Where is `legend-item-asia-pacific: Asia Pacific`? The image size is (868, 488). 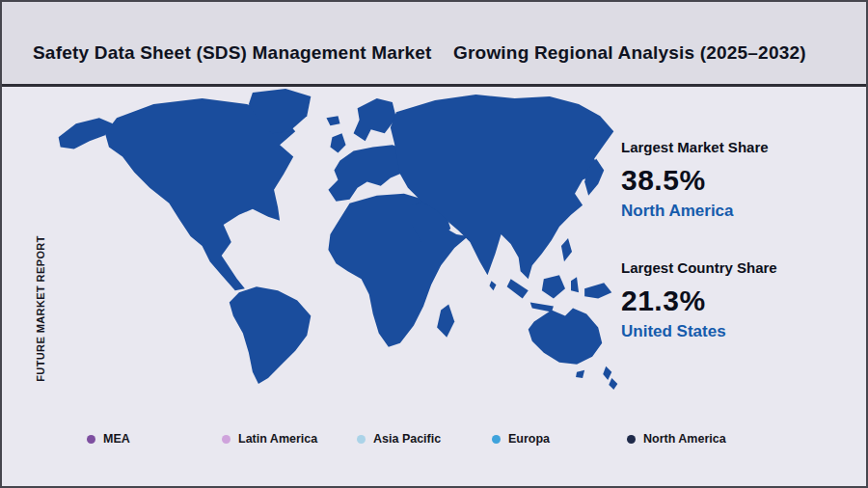 legend-item-asia-pacific: Asia Pacific is located at coordinates (424, 439).